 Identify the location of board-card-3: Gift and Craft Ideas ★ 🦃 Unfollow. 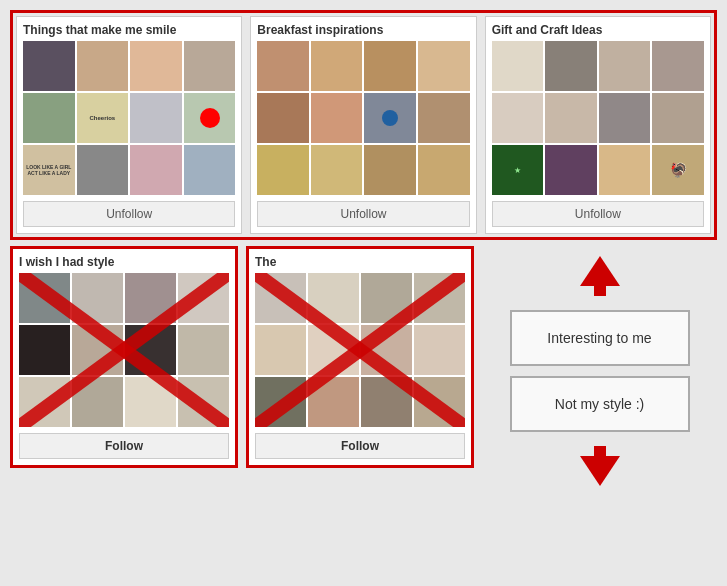
(598, 125).